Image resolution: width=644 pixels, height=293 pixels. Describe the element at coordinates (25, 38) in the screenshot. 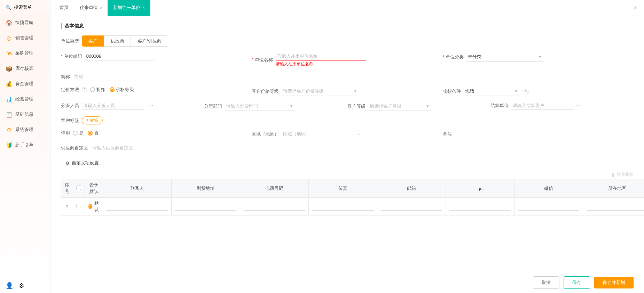

I see `sidebar-item-sales: ◎ 销售管理` at that location.